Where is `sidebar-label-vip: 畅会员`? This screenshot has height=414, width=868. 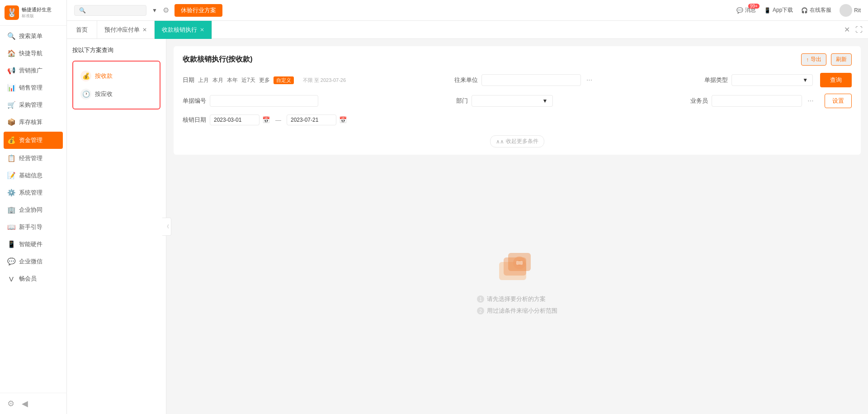
sidebar-label-vip: 畅会员 is located at coordinates (28, 279).